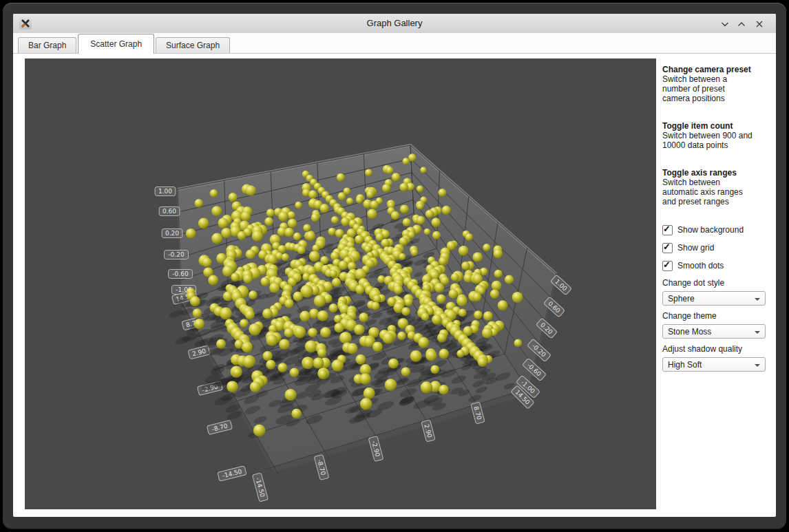 The height and width of the screenshot is (532, 789). I want to click on window-title: Graph Gallery, so click(394, 23).